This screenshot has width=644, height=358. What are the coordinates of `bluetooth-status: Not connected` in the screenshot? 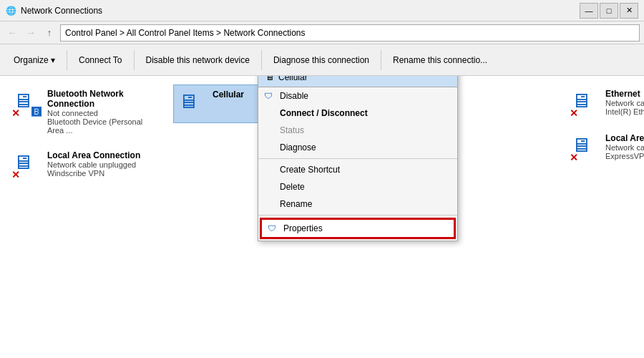 It's located at (97, 113).